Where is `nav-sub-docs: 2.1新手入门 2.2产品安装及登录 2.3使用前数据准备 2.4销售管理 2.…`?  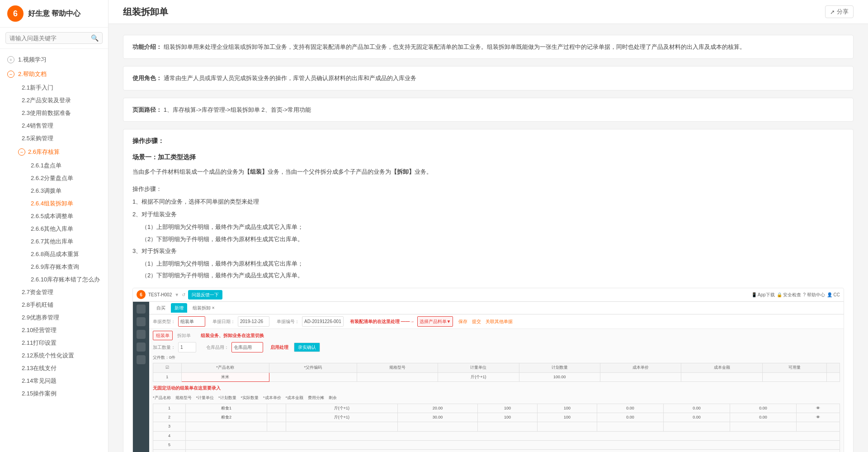 nav-sub-docs: 2.1新手入门 2.2产品安装及登录 2.3使用前数据准备 2.4销售管理 2.… is located at coordinates (54, 241).